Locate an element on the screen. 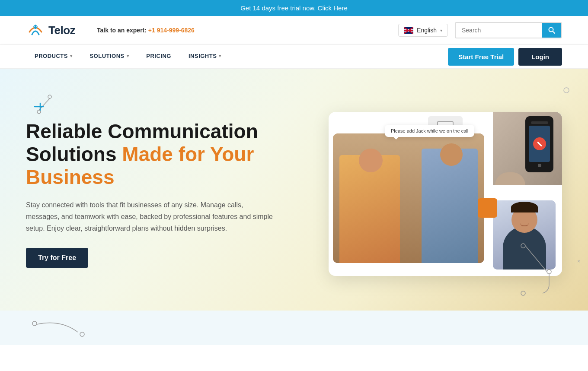 The width and height of the screenshot is (588, 371). header-contact: Talk to an expert: +1 914-999-6826 is located at coordinates (146, 30).